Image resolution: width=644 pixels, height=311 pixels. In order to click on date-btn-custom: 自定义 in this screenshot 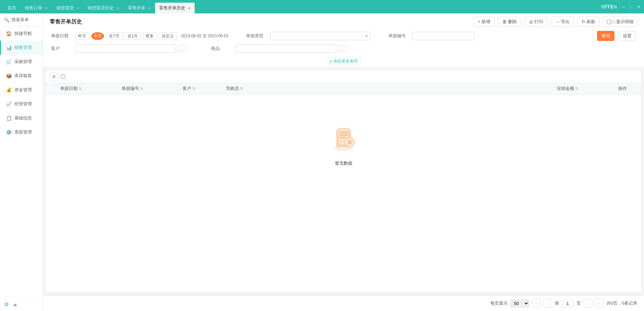, I will do `click(168, 36)`.